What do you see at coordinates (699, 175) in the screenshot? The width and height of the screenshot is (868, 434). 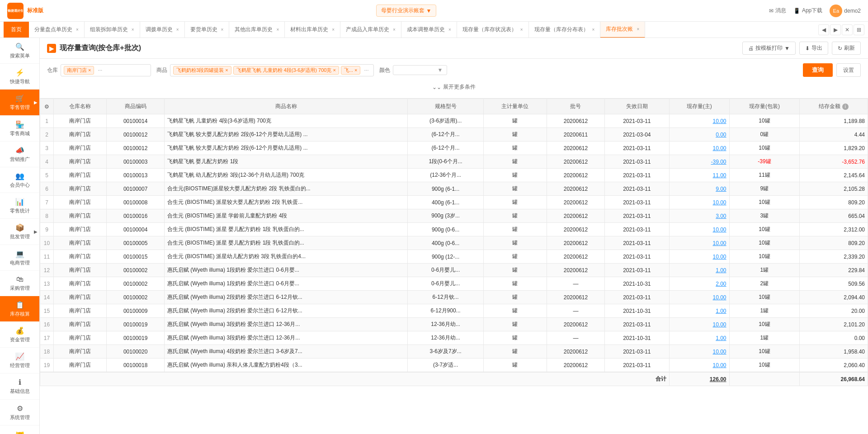 I see `cell-qty-main: 11.00` at bounding box center [699, 175].